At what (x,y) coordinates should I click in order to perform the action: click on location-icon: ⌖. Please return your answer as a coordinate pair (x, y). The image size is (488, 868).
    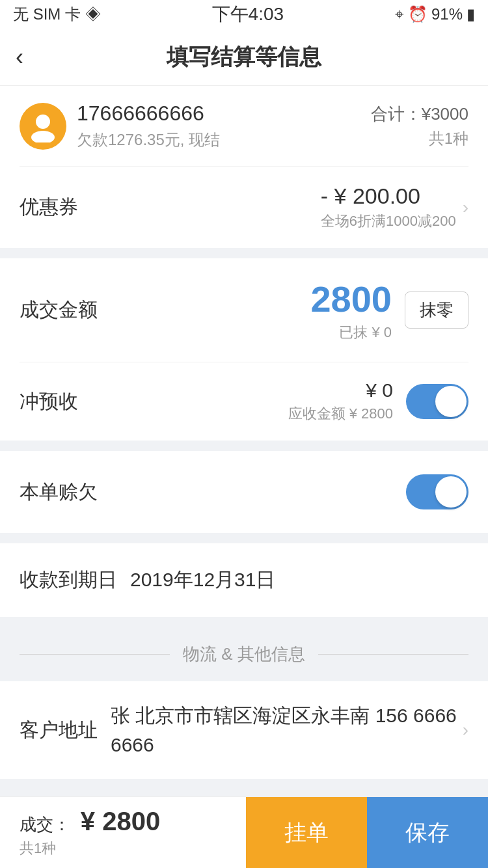
    Looking at the image, I should click on (400, 14).